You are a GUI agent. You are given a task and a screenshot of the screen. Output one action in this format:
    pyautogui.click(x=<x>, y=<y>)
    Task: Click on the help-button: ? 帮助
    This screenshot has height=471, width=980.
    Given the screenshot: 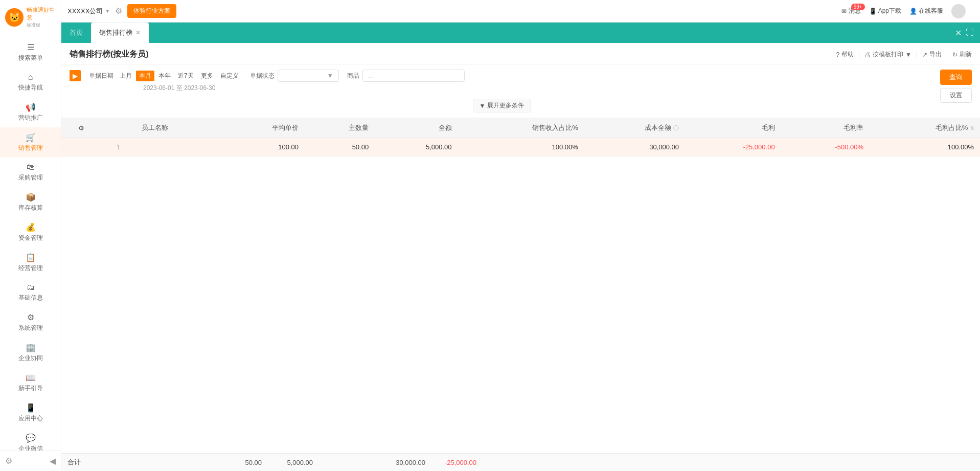 What is the action you would take?
    pyautogui.click(x=845, y=54)
    